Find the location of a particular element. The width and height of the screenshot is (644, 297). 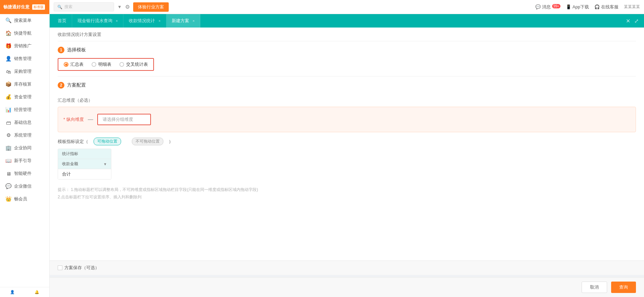

tab-new-plan: 新建方案 × is located at coordinates (183, 21).